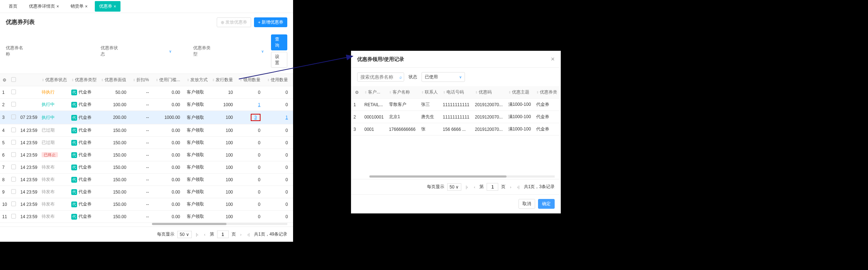 This screenshot has height=270, width=868. What do you see at coordinates (255, 117) in the screenshot?
I see `claim-link: 3` at bounding box center [255, 117].